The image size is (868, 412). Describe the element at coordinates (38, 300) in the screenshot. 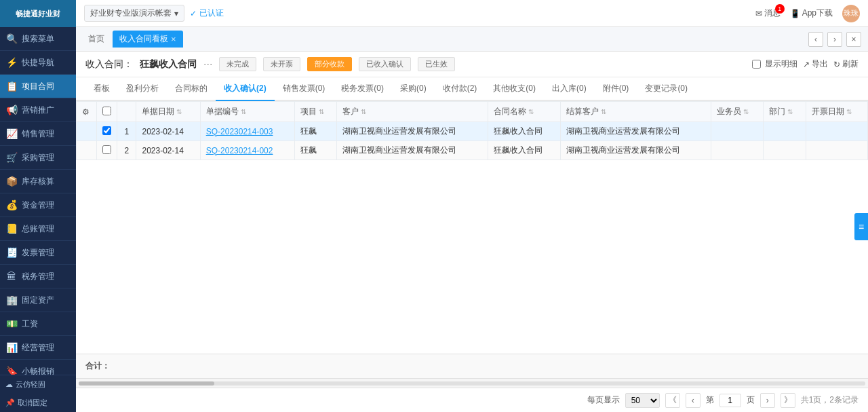

I see `sidebar-item-11: 🏢固定资产` at that location.